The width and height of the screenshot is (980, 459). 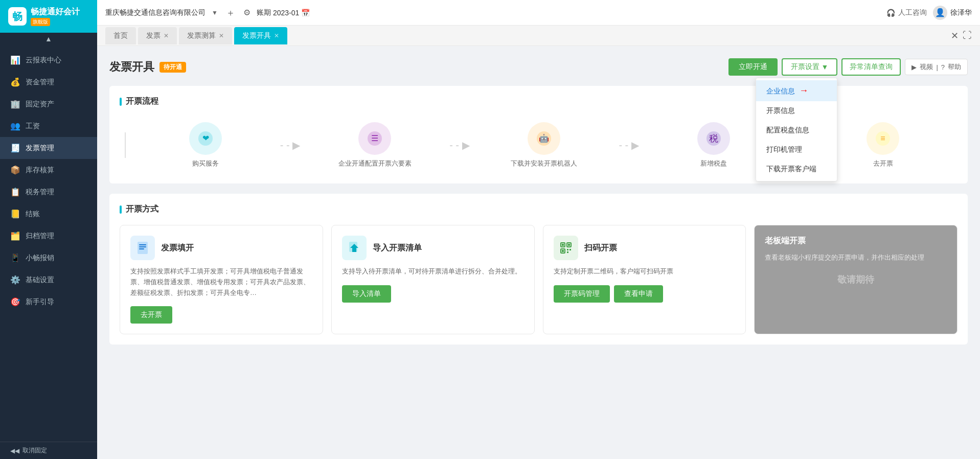 What do you see at coordinates (215, 13) in the screenshot?
I see `company-dropdown-icon: ▼` at bounding box center [215, 13].